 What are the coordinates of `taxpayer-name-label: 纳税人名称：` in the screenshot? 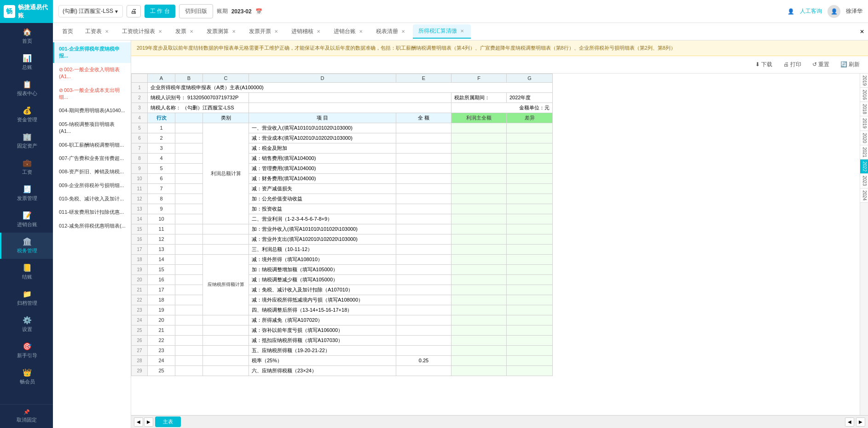 It's located at (166, 108).